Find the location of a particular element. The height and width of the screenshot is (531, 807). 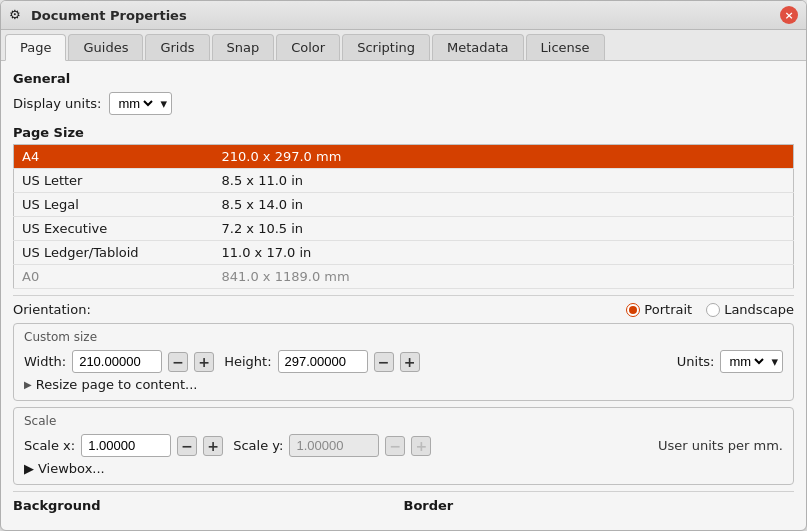

border-label: Border is located at coordinates (600, 506).